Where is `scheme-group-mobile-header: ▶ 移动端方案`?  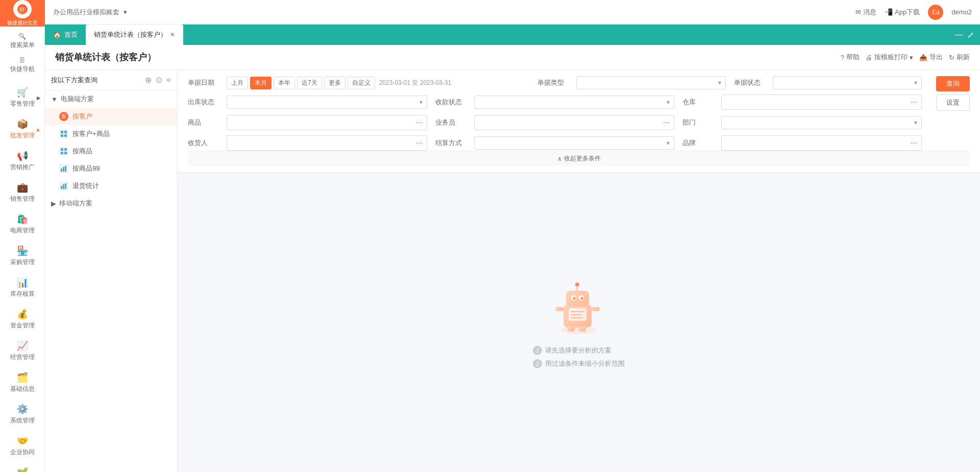 scheme-group-mobile-header: ▶ 移动端方案 is located at coordinates (111, 203).